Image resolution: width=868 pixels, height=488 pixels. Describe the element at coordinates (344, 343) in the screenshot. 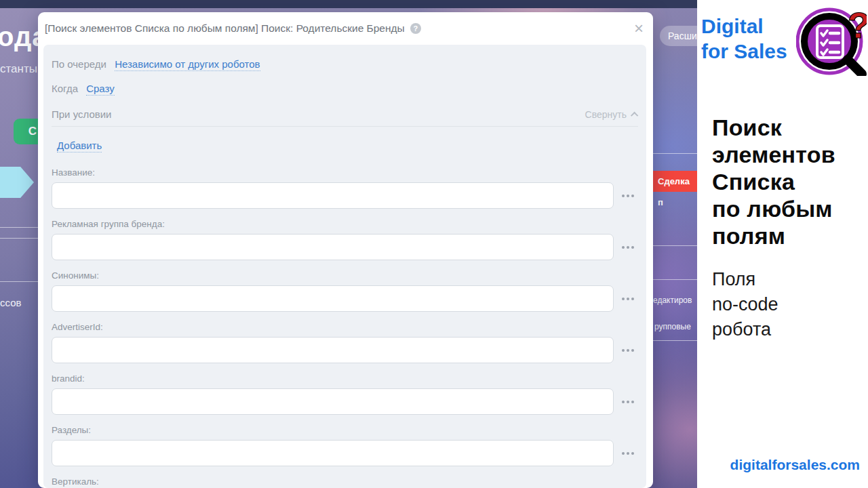

I see `form-field: AdvertiserId:` at that location.